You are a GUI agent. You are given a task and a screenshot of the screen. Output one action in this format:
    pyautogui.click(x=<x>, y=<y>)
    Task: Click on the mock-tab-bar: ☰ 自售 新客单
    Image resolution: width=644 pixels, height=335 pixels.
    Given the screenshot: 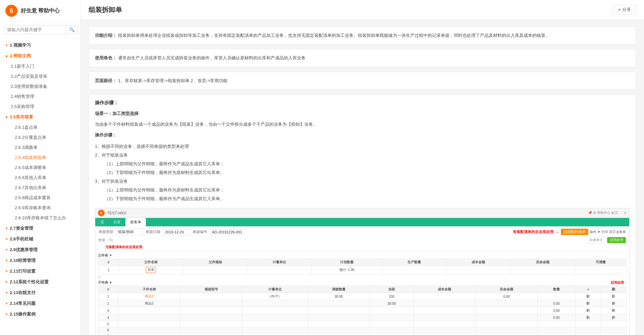 What is the action you would take?
    pyautogui.click(x=362, y=222)
    